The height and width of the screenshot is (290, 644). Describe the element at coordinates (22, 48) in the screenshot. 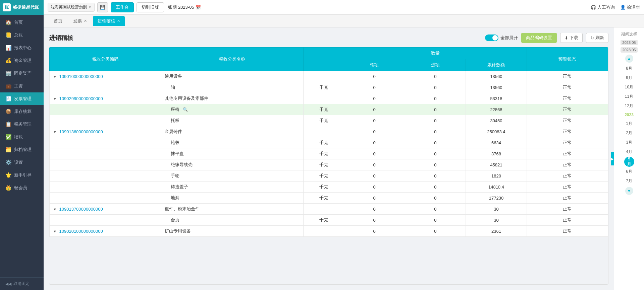

I see `sidebar-item-reports: 📊 报表中心` at that location.